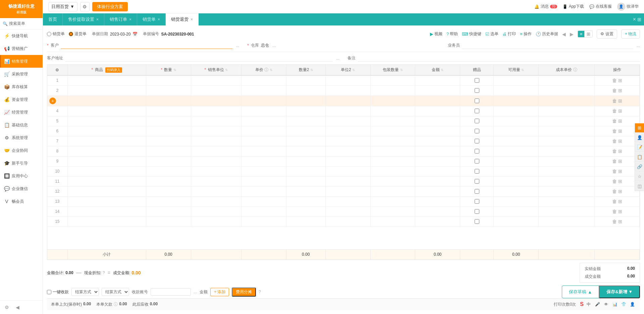 The height and width of the screenshot is (314, 644). I want to click on unit2-sort-icon: ⇅, so click(354, 70).